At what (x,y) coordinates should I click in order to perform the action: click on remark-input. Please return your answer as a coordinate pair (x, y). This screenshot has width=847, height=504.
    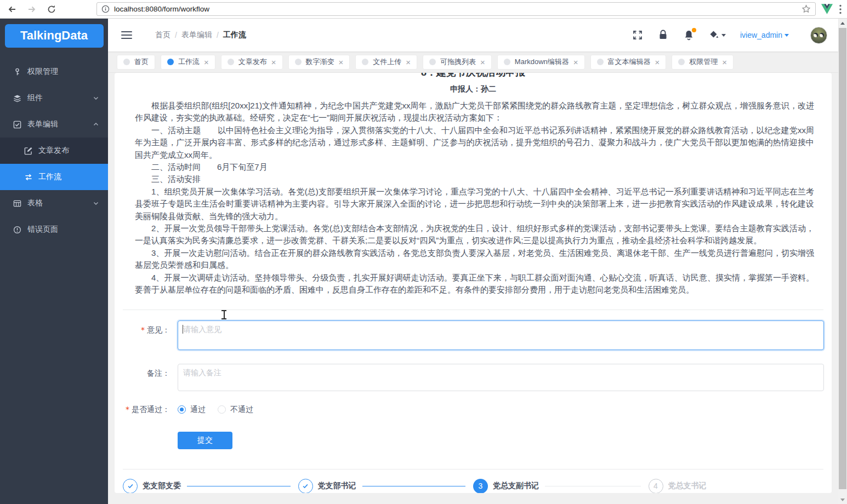
    Looking at the image, I should click on (501, 377).